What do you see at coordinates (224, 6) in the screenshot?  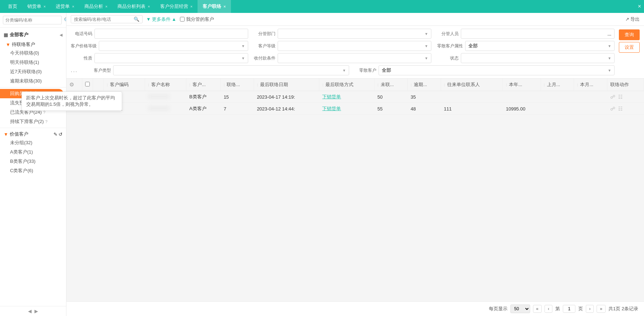 I see `close-contact-tab: ×` at bounding box center [224, 6].